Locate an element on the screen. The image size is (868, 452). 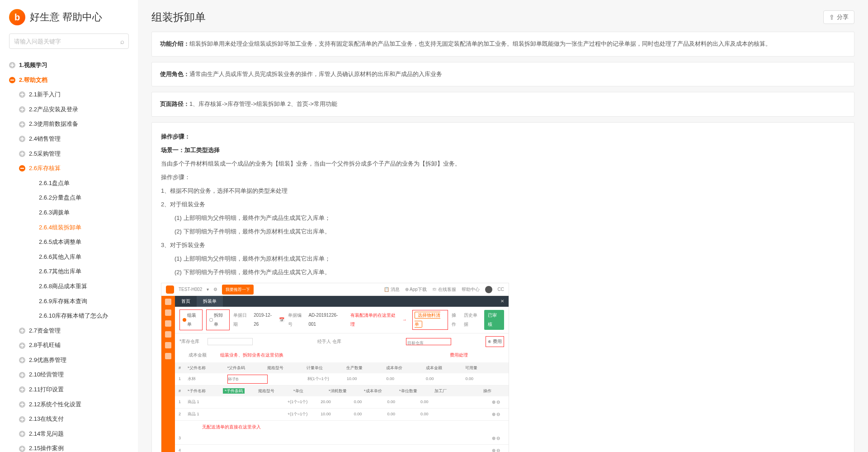
child-row-empty: 4⊕ ⊖ is located at coordinates (342, 448).